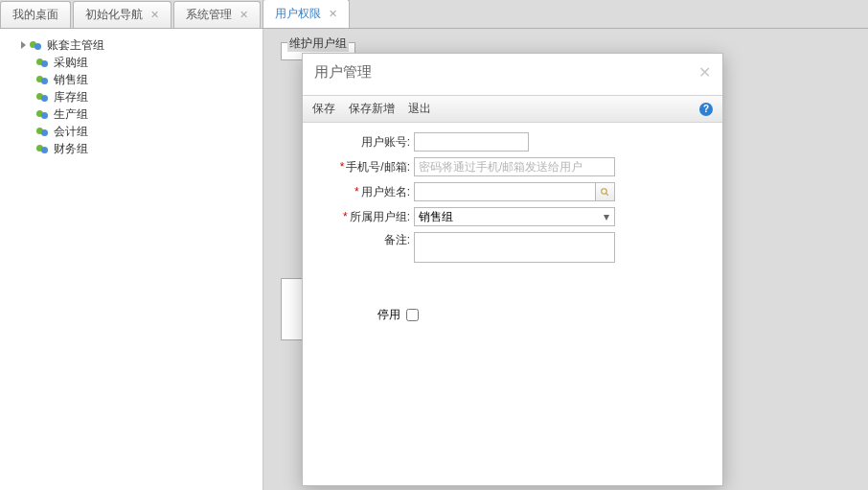  What do you see at coordinates (71, 81) in the screenshot?
I see `tree-label: 销售组` at bounding box center [71, 81].